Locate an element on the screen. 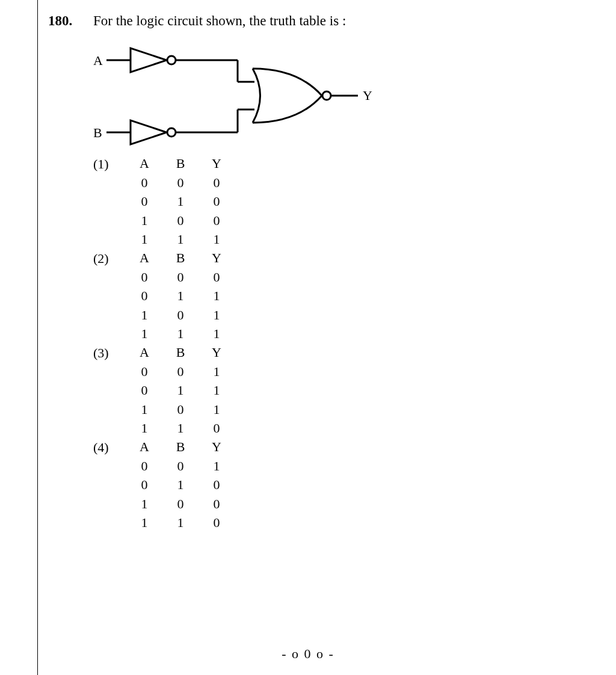 The width and height of the screenshot is (616, 675). left-margin-rule is located at coordinates (37, 338).